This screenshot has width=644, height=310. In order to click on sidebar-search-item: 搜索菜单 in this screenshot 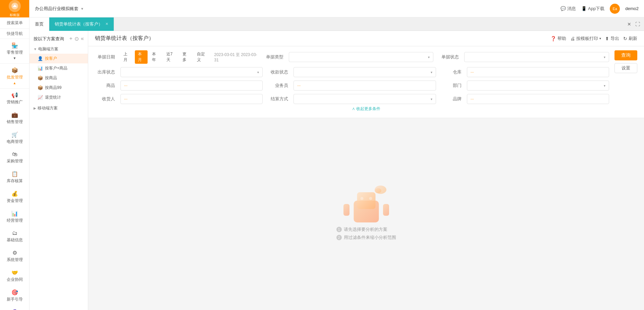, I will do `click(15, 23)`.